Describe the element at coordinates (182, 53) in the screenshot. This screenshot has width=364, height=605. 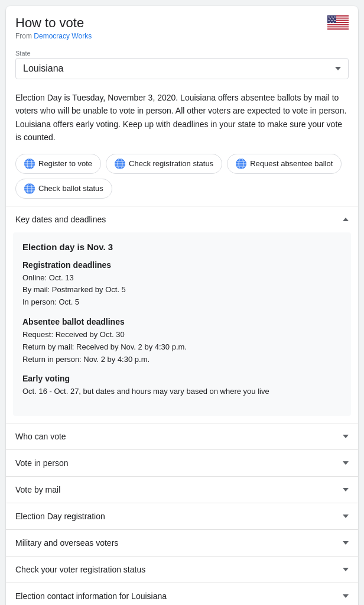
I see `state-label: State` at that location.